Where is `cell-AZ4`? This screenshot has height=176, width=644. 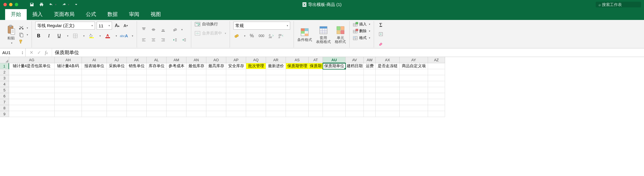 cell-AZ4 is located at coordinates (437, 84).